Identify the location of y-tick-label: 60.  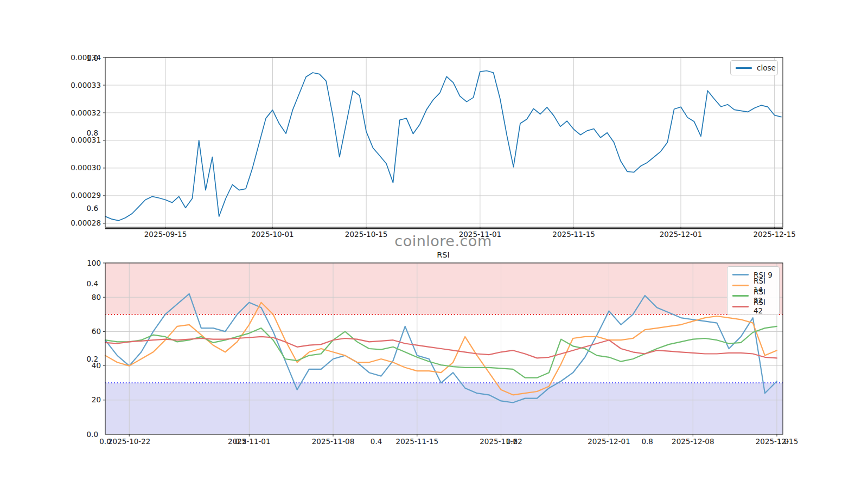
(97, 331).